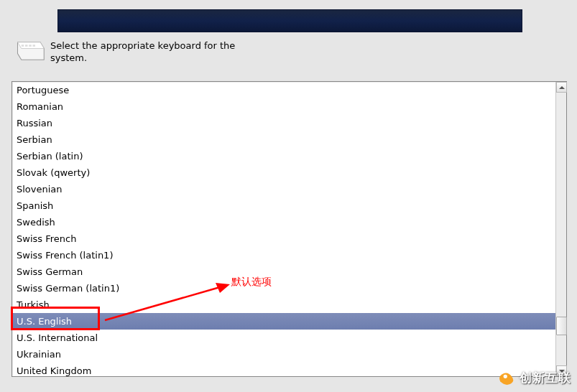 This screenshot has width=577, height=392. Describe the element at coordinates (284, 369) in the screenshot. I see `keyboard-option: United Kingdom` at that location.